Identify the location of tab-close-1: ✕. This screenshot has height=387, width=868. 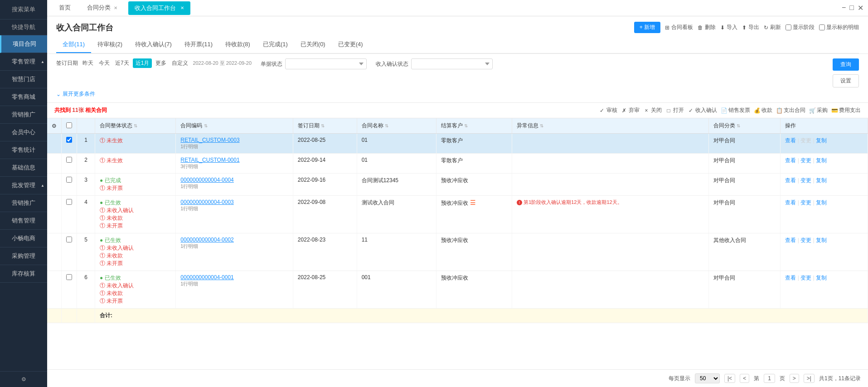
(115, 8).